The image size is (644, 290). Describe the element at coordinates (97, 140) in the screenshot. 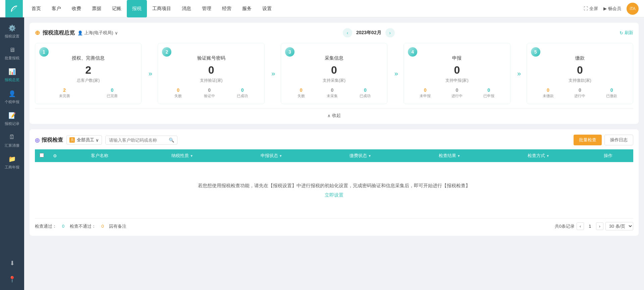

I see `filter-chevron-icon: ∨` at that location.